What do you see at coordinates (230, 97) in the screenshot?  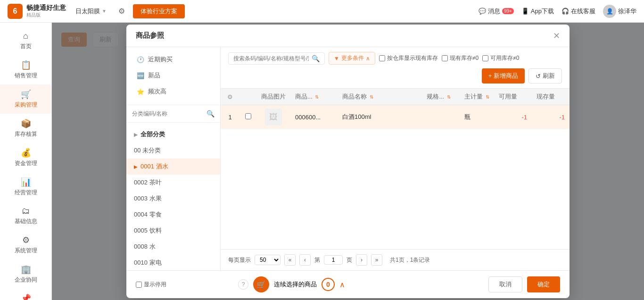 I see `col-settings: ⚙` at bounding box center [230, 97].